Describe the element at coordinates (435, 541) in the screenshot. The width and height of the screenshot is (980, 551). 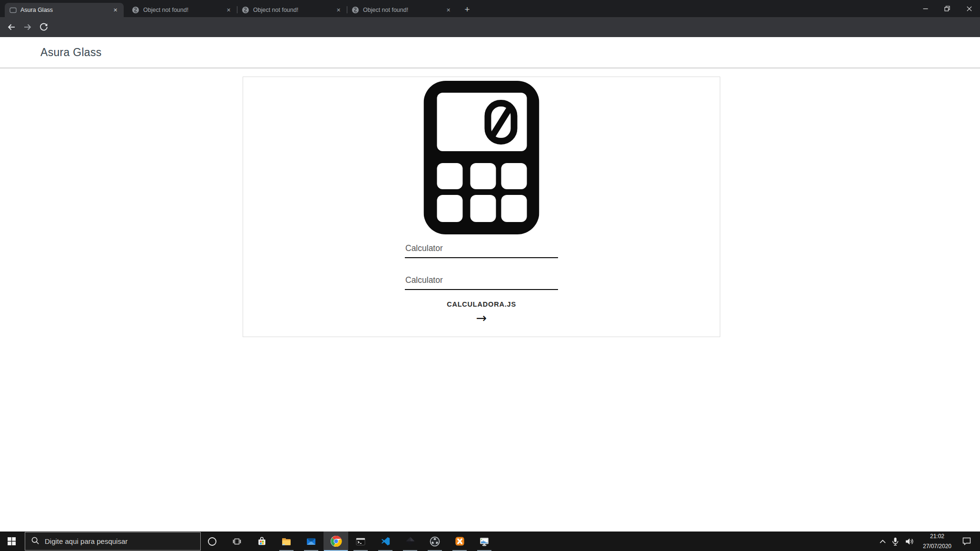
I see `obs-studio-icon` at that location.